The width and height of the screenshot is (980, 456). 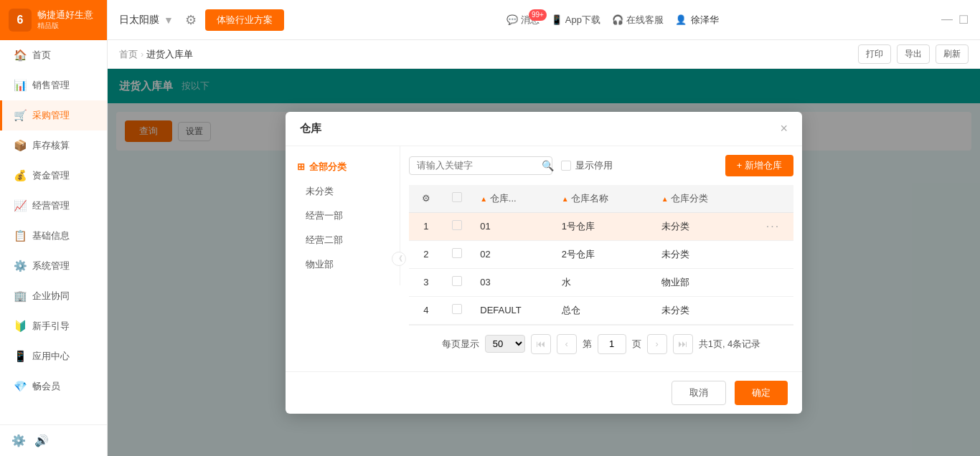 What do you see at coordinates (523, 20) in the screenshot?
I see `messages-badge: 💬 消息 99+` at bounding box center [523, 20].